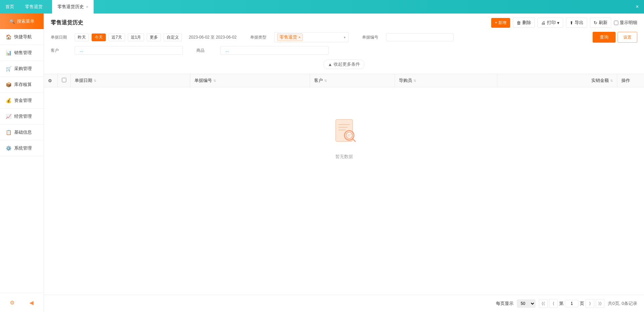 The width and height of the screenshot is (644, 312). Describe the element at coordinates (23, 101) in the screenshot. I see `sidebar-item-label: 资金管理` at that location.